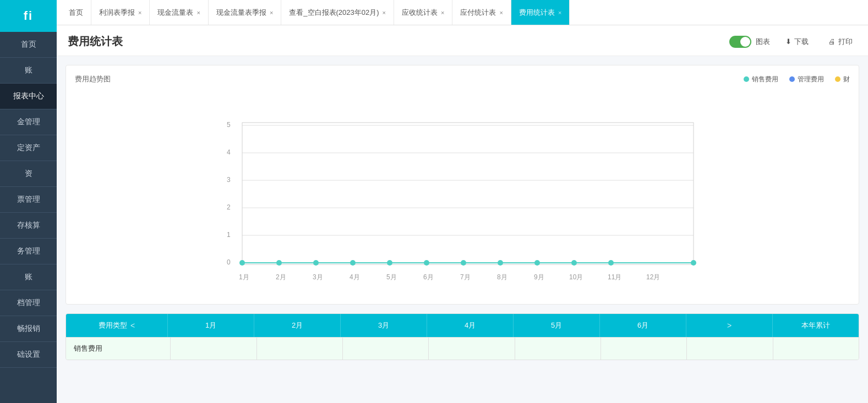 Image resolution: width=868 pixels, height=403 pixels. I want to click on print-label: 打印, so click(845, 42).